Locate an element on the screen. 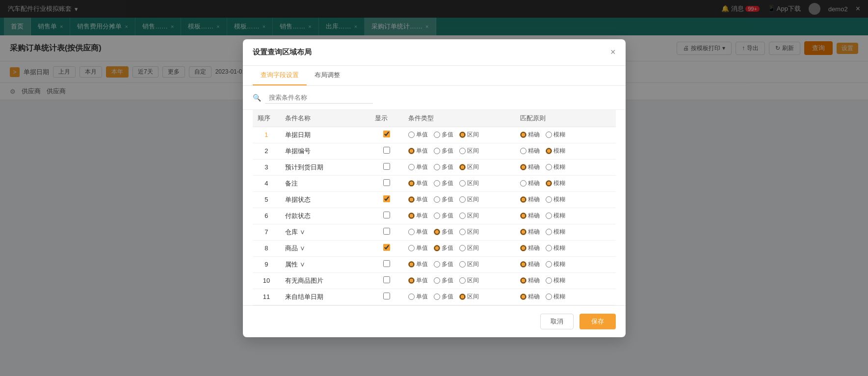 The image size is (868, 376). dialog-tabs: 查询字段设置 布局调整 is located at coordinates (434, 76).